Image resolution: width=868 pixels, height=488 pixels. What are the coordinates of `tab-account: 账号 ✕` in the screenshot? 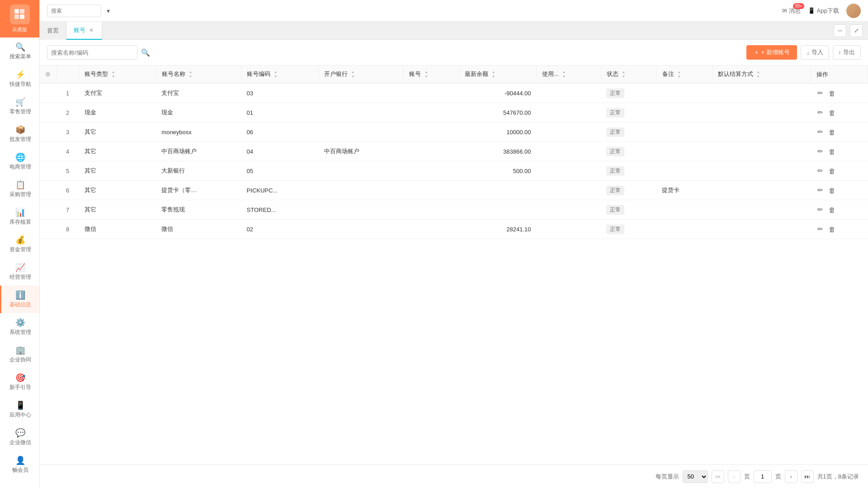 It's located at (84, 31).